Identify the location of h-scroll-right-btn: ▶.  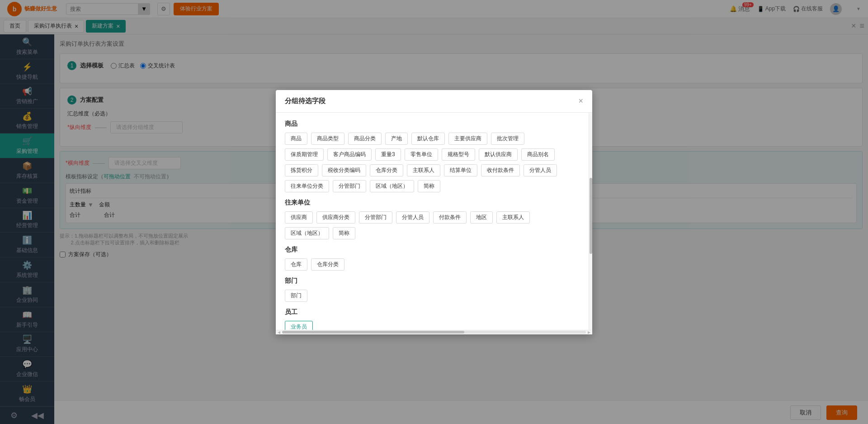
(589, 332).